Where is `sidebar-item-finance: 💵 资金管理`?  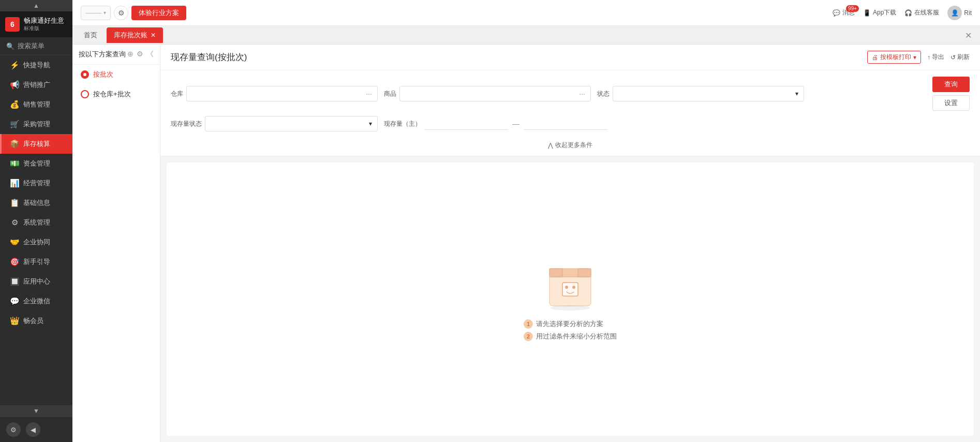
sidebar-item-finance: 💵 资金管理 is located at coordinates (36, 164).